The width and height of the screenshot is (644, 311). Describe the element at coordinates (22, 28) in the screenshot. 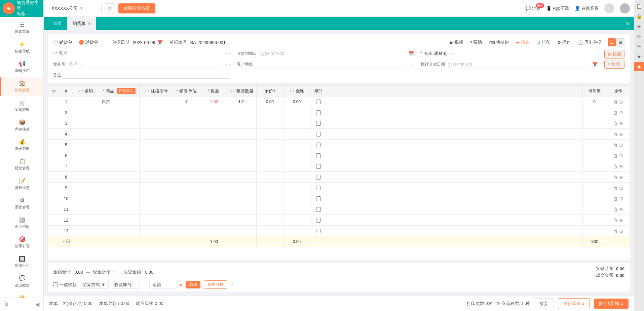

I see `sidebar-item-search: ☰搜索菜单` at that location.